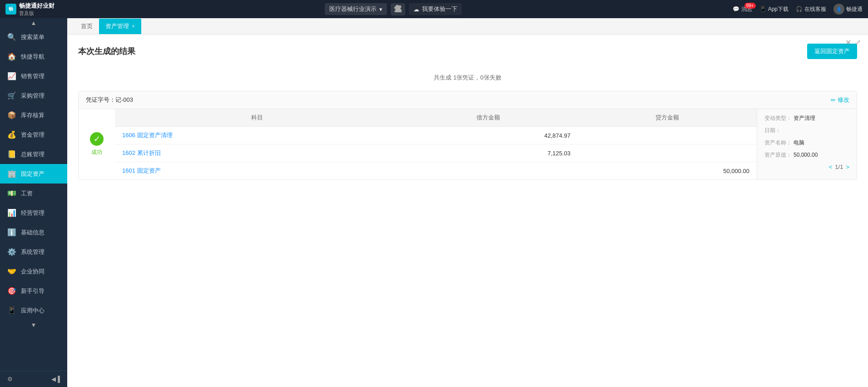  What do you see at coordinates (853, 43) in the screenshot?
I see `window-controls: ✕ ⤢` at bounding box center [853, 43].